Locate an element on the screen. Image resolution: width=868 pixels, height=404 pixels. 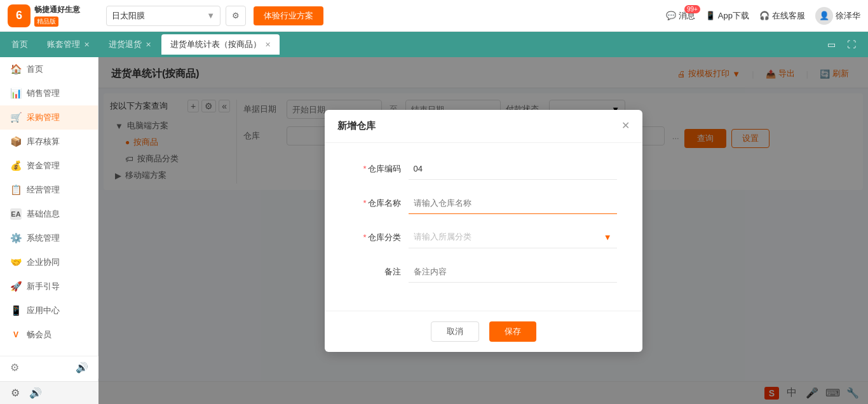
warehouse-code-row: 仓库编码 is located at coordinates (484, 169).